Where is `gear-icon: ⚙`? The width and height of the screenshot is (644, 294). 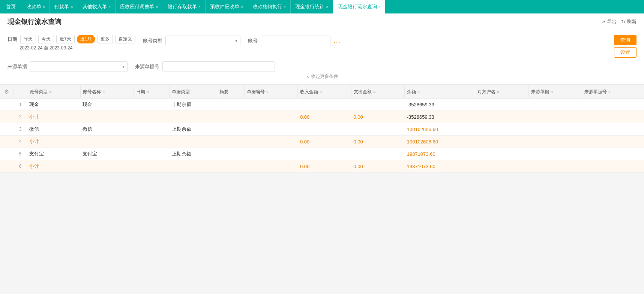
gear-icon: ⚙ is located at coordinates (7, 91).